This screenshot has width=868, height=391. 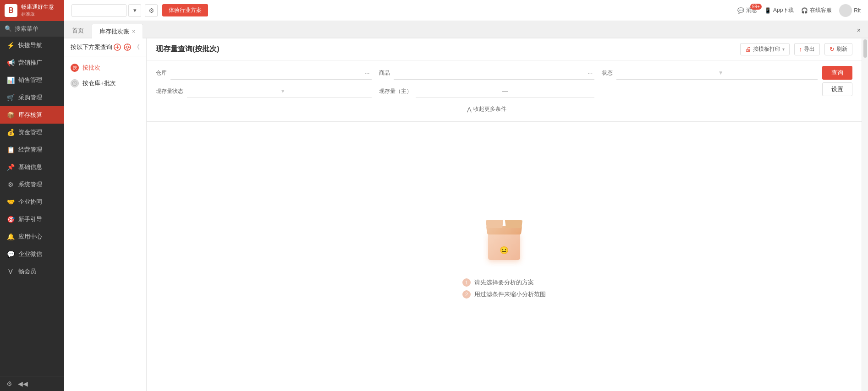 What do you see at coordinates (126, 47) in the screenshot?
I see `left-panel-actions: 《` at bounding box center [126, 47].